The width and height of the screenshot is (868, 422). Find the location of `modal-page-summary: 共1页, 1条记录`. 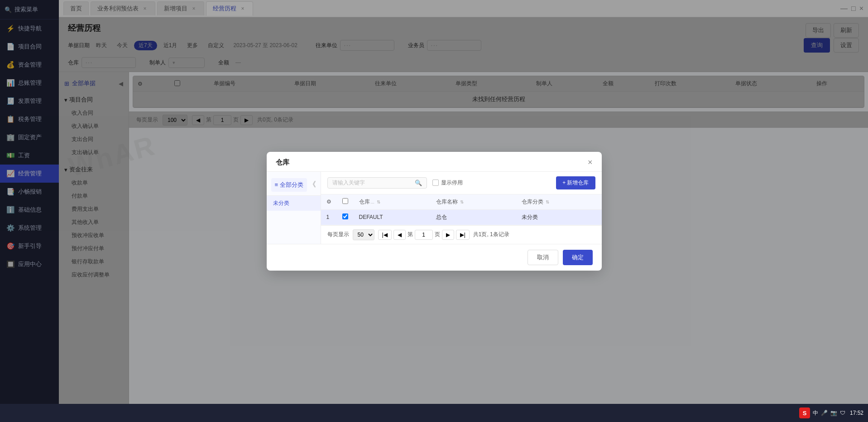

modal-page-summary: 共1页, 1条记录 is located at coordinates (491, 235).